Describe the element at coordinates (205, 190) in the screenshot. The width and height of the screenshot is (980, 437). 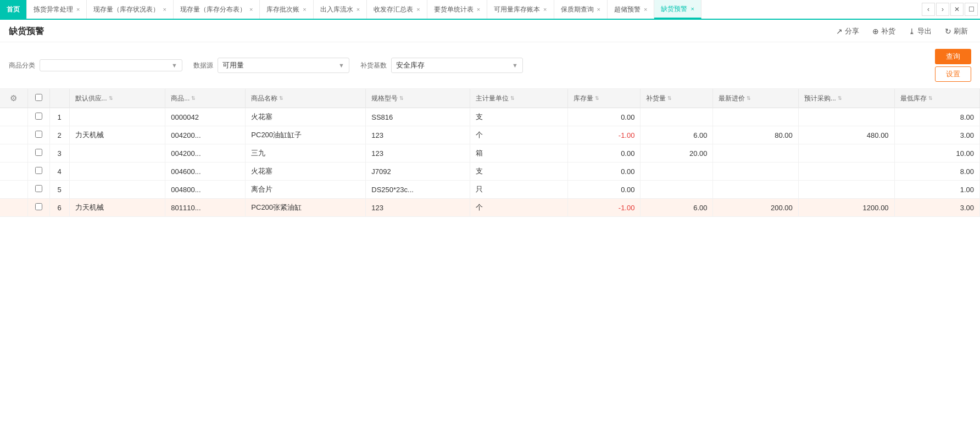
I see `cell-product-code: 004800...` at that location.